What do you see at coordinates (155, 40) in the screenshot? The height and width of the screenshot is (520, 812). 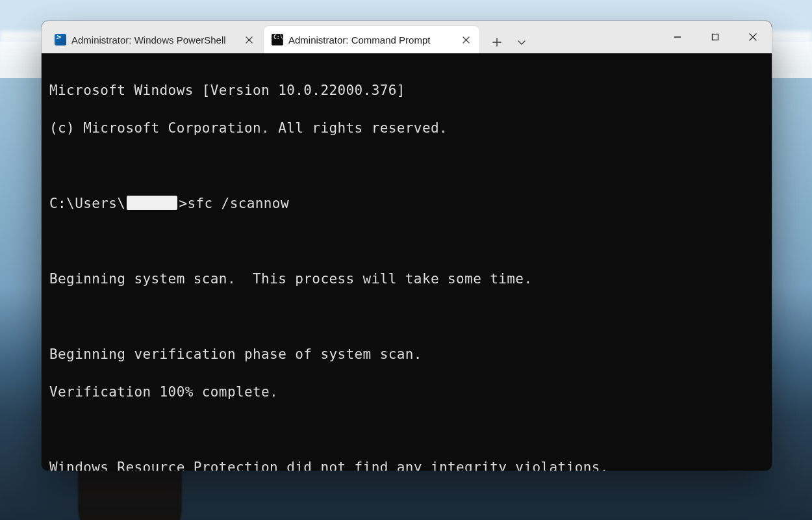 I see `tab-powershell: Administrator: Windows PowerShell` at bounding box center [155, 40].